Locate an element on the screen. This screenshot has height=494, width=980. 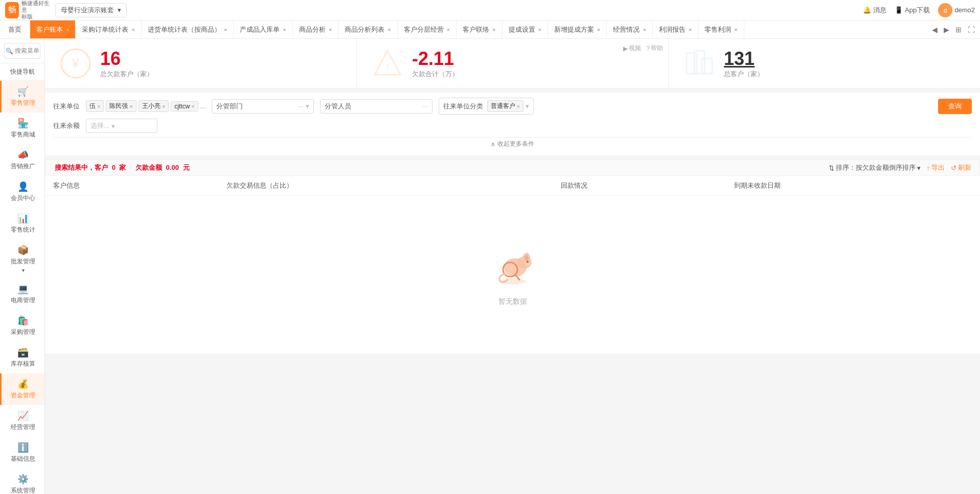
sidebar-item-marketing: 📣 营销推广 is located at coordinates (22, 160).